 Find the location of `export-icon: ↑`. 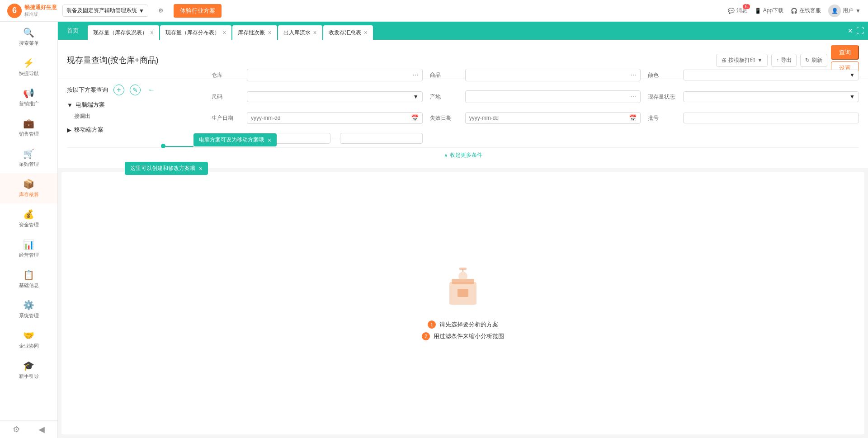

export-icon: ↑ is located at coordinates (778, 60).